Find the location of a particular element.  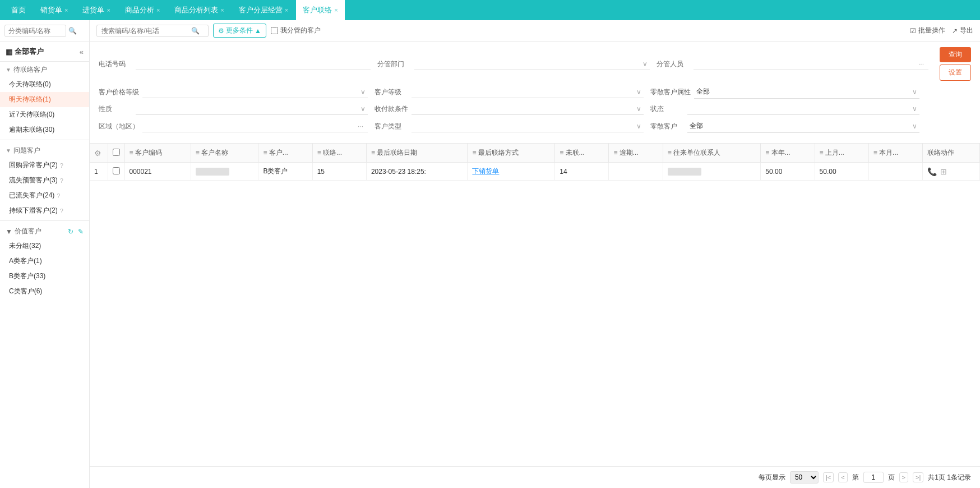

filter-phone-input is located at coordinates (253, 64).